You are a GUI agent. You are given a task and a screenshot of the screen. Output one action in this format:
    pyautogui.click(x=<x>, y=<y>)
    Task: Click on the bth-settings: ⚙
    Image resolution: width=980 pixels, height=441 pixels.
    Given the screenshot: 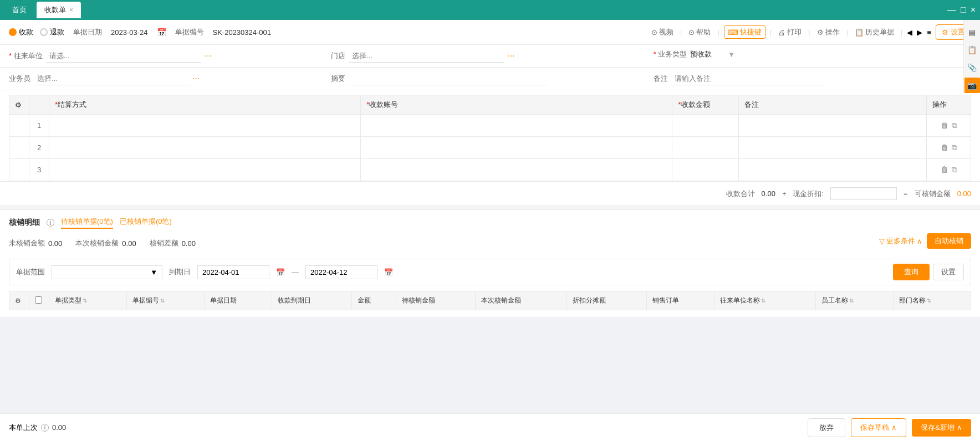 What is the action you would take?
    pyautogui.click(x=19, y=301)
    